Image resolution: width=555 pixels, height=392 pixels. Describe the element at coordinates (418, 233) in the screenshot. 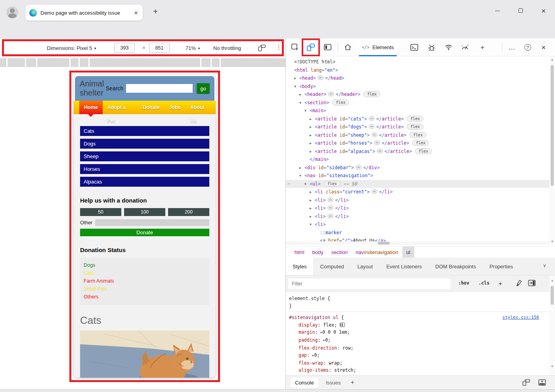

I see `dom-tree-row: ::marker` at that location.